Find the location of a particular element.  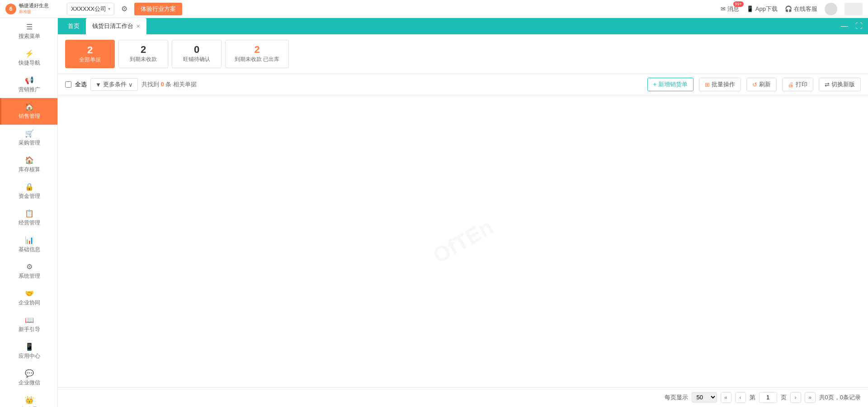

tab-bar-actions: — ⛶ is located at coordinates (852, 26).